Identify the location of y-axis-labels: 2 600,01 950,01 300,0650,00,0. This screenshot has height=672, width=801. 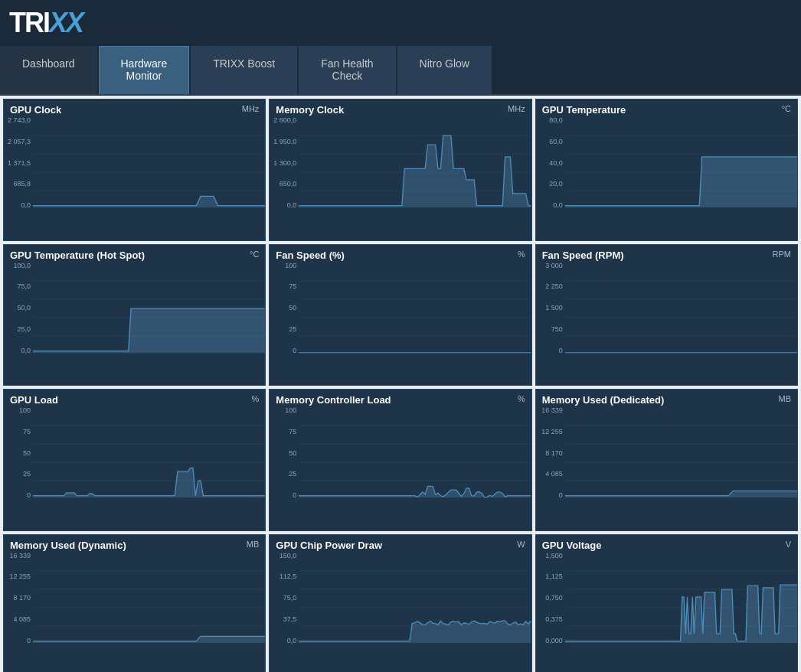
(284, 163).